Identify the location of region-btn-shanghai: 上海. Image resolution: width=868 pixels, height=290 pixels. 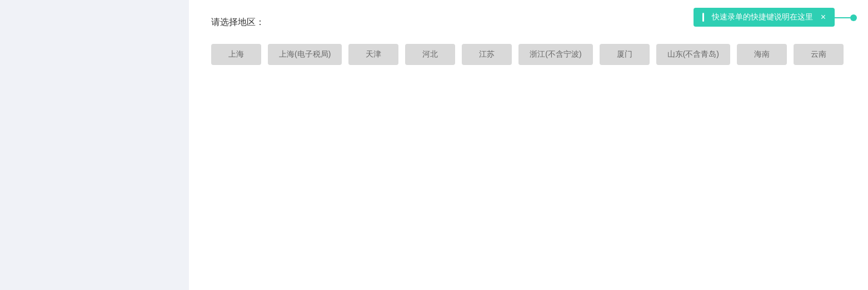
(236, 54).